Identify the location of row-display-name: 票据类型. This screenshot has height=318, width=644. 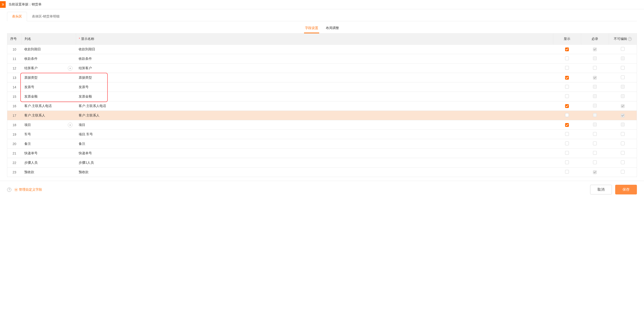
(314, 78).